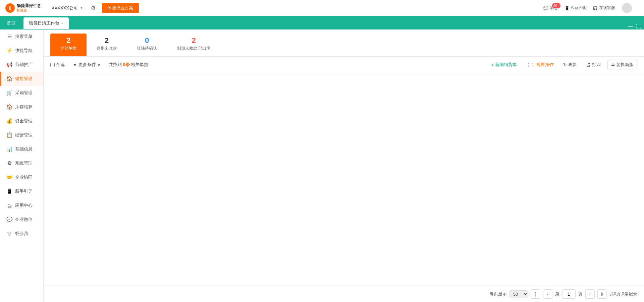 The height and width of the screenshot is (302, 644). What do you see at coordinates (21, 121) in the screenshot?
I see `sidebar-item-finance: 💰 资金管理` at bounding box center [21, 121].